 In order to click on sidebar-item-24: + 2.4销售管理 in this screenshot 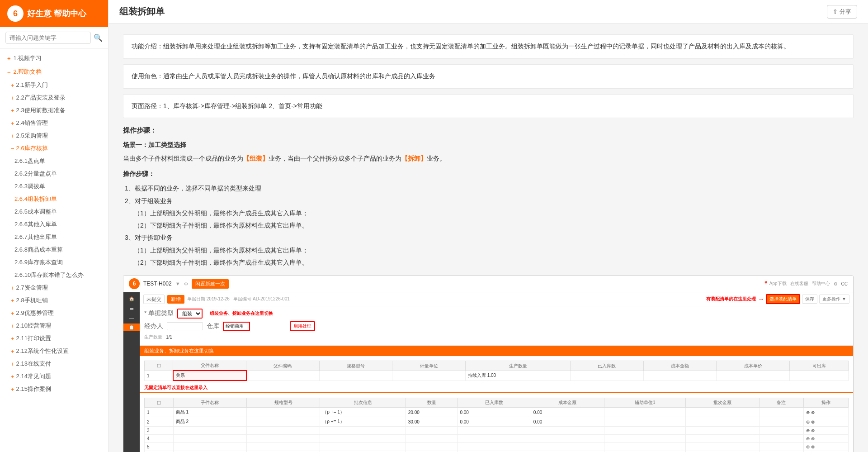, I will do `click(54, 123)`.